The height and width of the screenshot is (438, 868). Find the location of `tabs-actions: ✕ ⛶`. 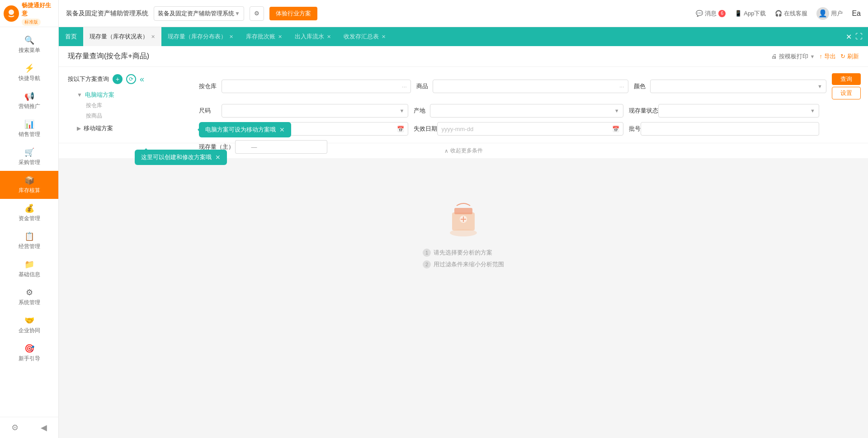

tabs-actions: ✕ ⛶ is located at coordinates (857, 37).